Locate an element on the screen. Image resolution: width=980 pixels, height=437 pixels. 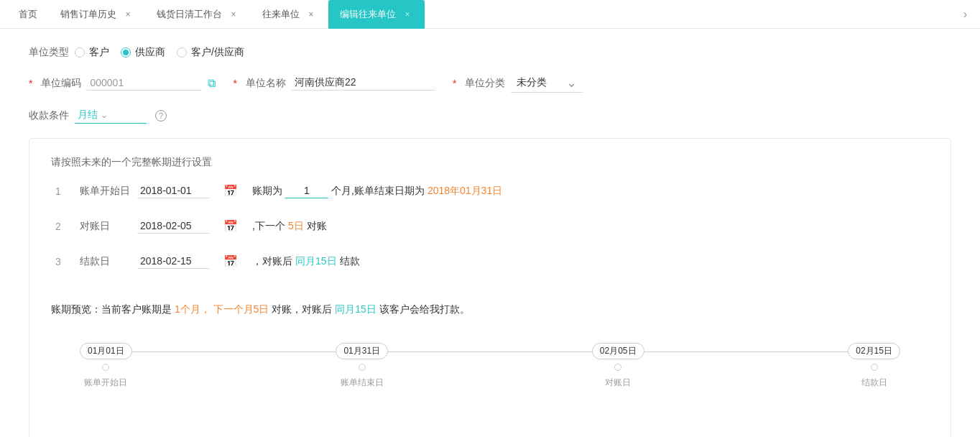
radio-customer-circle is located at coordinates (80, 52).